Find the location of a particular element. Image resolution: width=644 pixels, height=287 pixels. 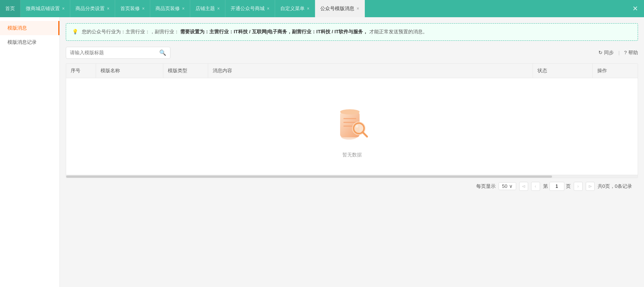

tab-home: 首页 is located at coordinates (10, 9).